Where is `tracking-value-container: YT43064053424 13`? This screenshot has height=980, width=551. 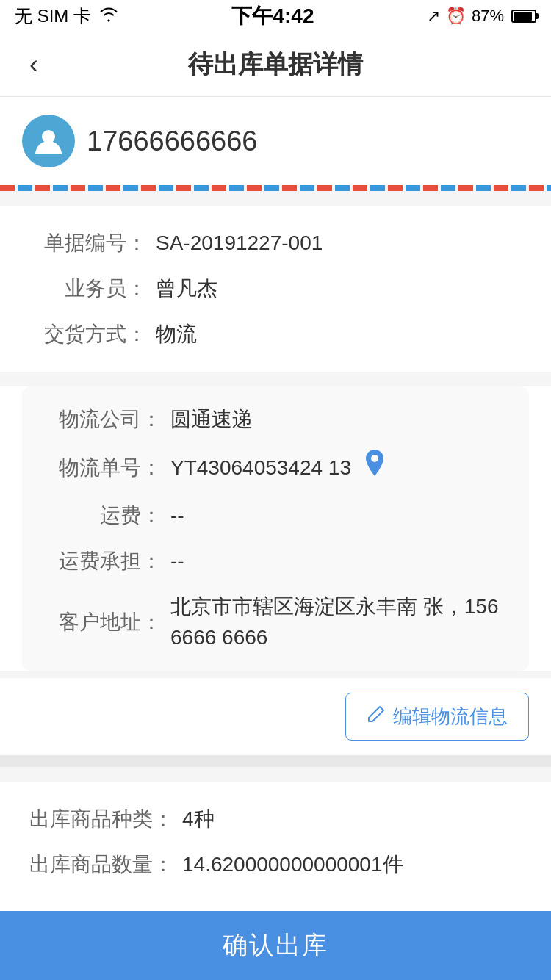
tracking-value-container: YT43064053424 13 is located at coordinates (339, 467).